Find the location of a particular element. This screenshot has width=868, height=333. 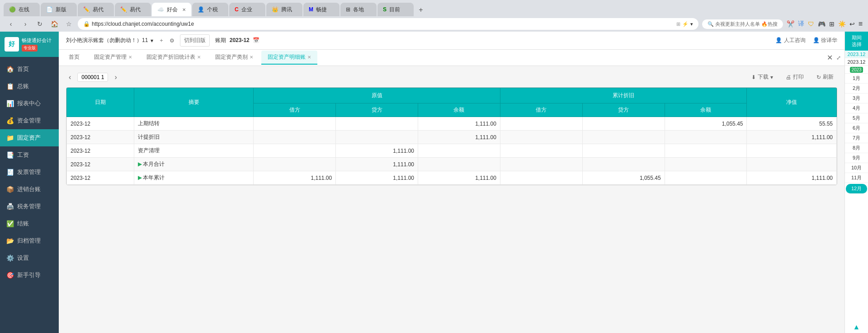

home-button: 🏠 is located at coordinates (54, 24).